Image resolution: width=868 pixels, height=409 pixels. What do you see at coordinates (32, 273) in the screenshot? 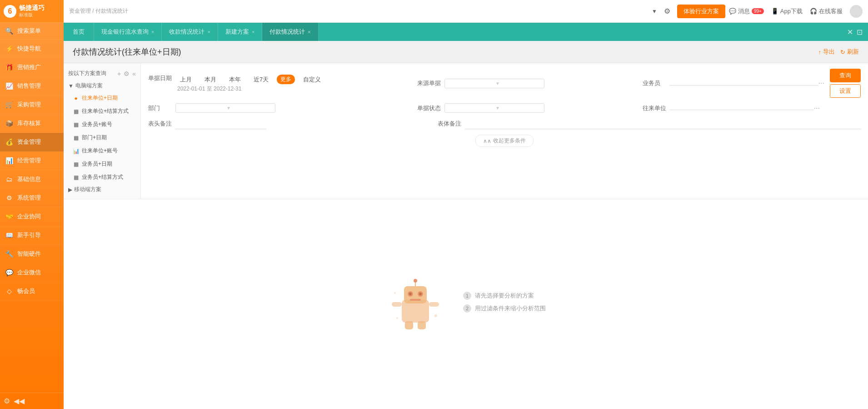
I see `sidebar-item-wechat: 💬 企业微信` at bounding box center [32, 273].